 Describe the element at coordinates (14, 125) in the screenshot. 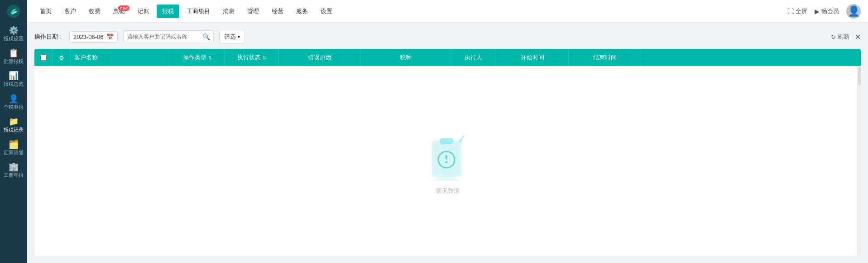

I see `sidebar-item-baoshui-jilu: 📁 报税记录` at that location.